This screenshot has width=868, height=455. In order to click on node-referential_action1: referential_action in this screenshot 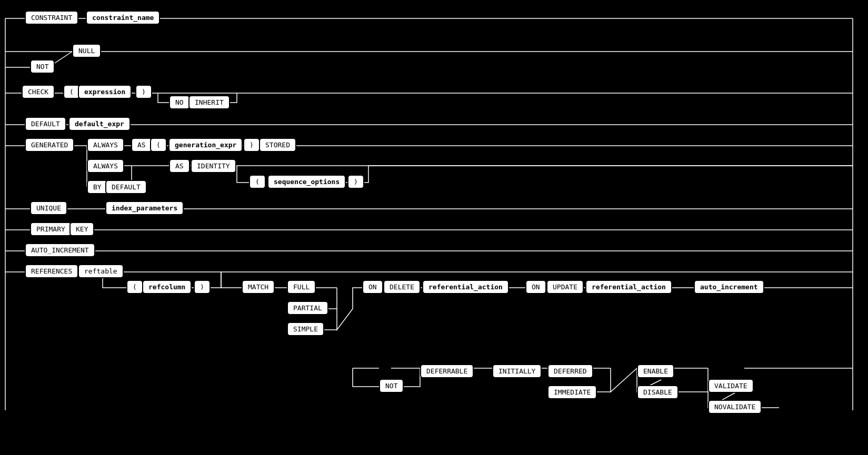, I will do `click(465, 287)`.